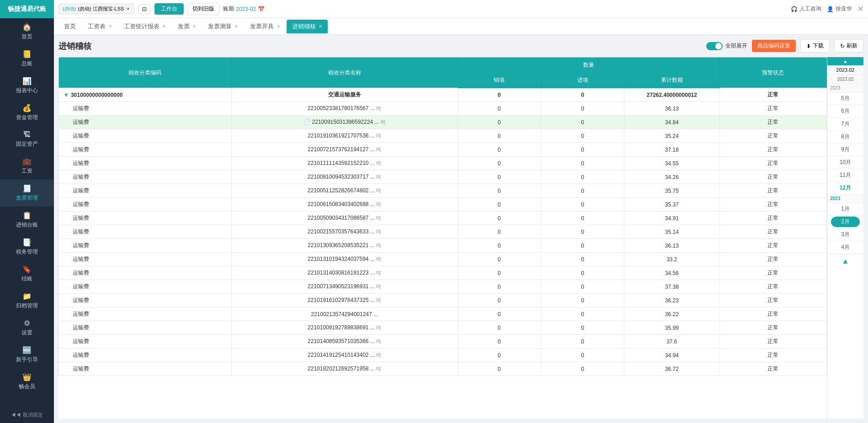 The image size is (868, 423). What do you see at coordinates (846, 137) in the screenshot?
I see `month-8: 8月` at bounding box center [846, 137].